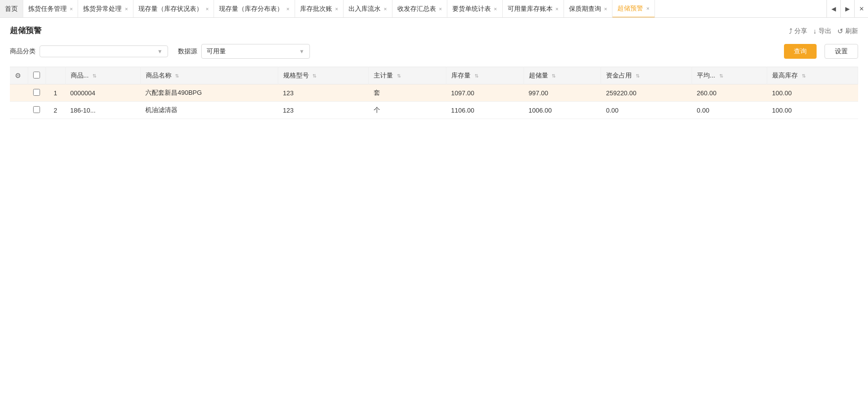  What do you see at coordinates (420, 9) in the screenshot?
I see `nav-tab-receive-summary: 收发存汇总表 ×` at bounding box center [420, 9].